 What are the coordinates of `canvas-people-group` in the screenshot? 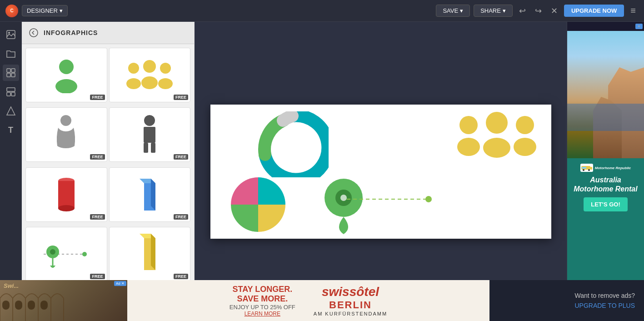 It's located at (497, 136).